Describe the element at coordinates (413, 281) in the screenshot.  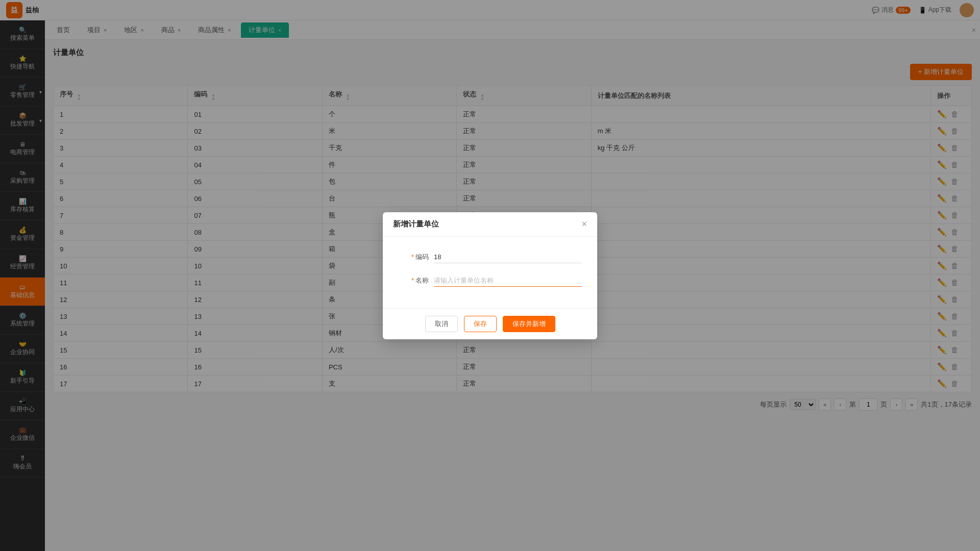
I see `name-label: 名称` at that location.